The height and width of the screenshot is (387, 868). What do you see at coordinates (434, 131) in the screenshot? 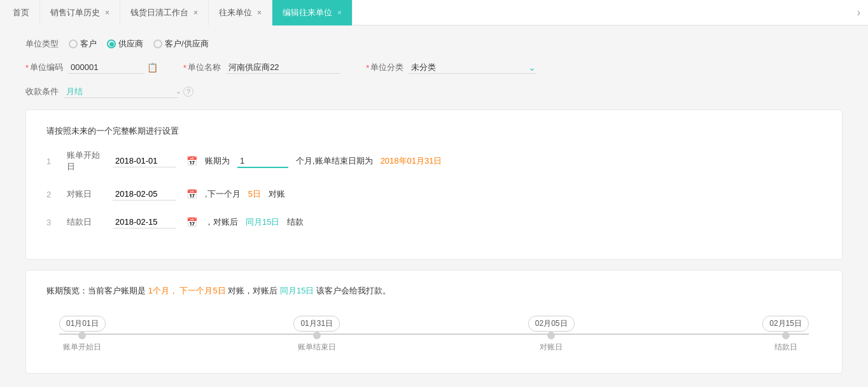
I see `card-instruction: 请按照未来的一个完整帐期进行设置` at bounding box center [434, 131].